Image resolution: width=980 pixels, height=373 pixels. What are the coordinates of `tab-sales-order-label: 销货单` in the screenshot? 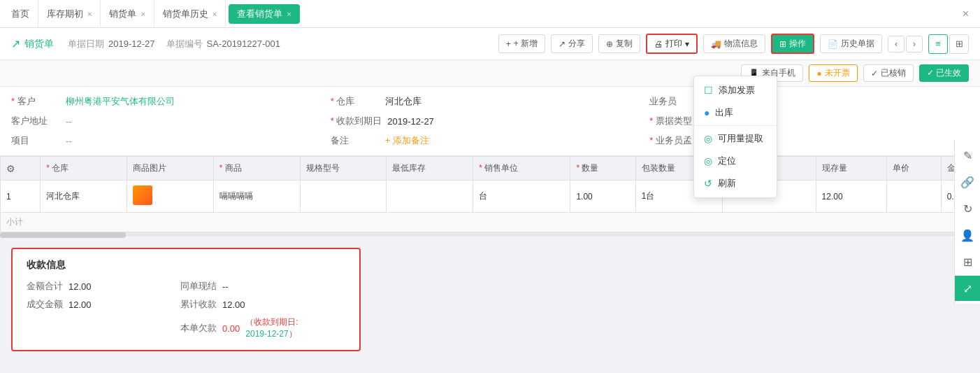 It's located at (123, 14).